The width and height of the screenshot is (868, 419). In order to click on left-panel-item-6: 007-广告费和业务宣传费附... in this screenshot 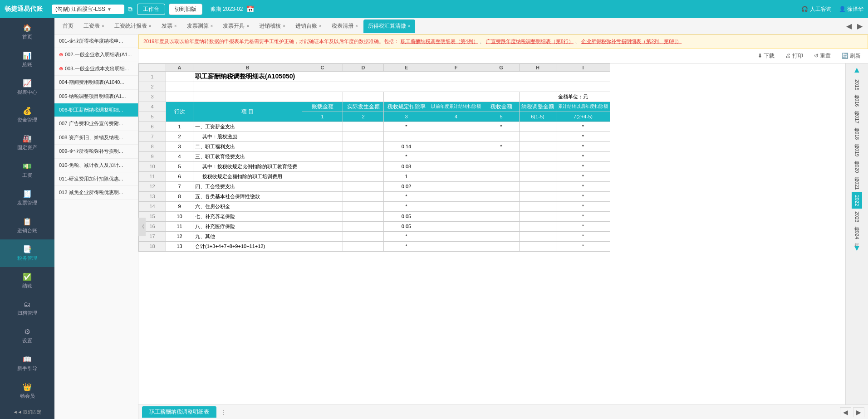, I will do `click(96, 124)`.